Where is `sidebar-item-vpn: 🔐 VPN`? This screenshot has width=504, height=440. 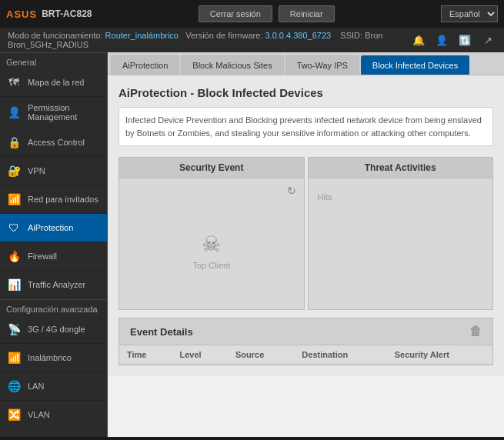
sidebar-item-vpn: 🔐 VPN is located at coordinates (54, 171).